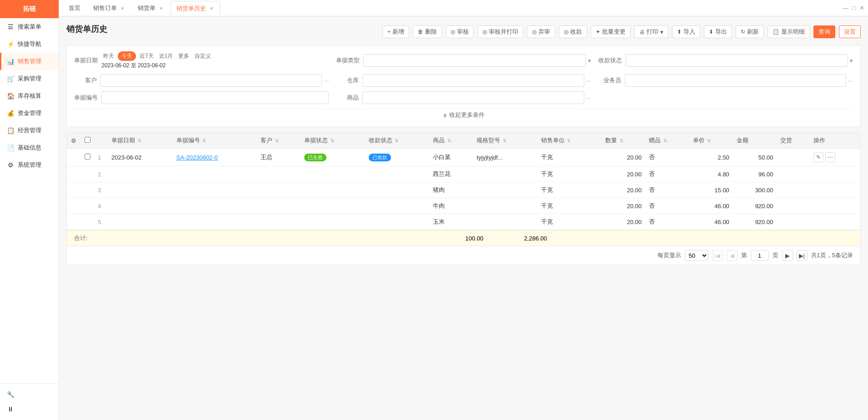 This screenshot has width=868, height=420. What do you see at coordinates (87, 140) in the screenshot?
I see `select-all-checkbox` at bounding box center [87, 140].